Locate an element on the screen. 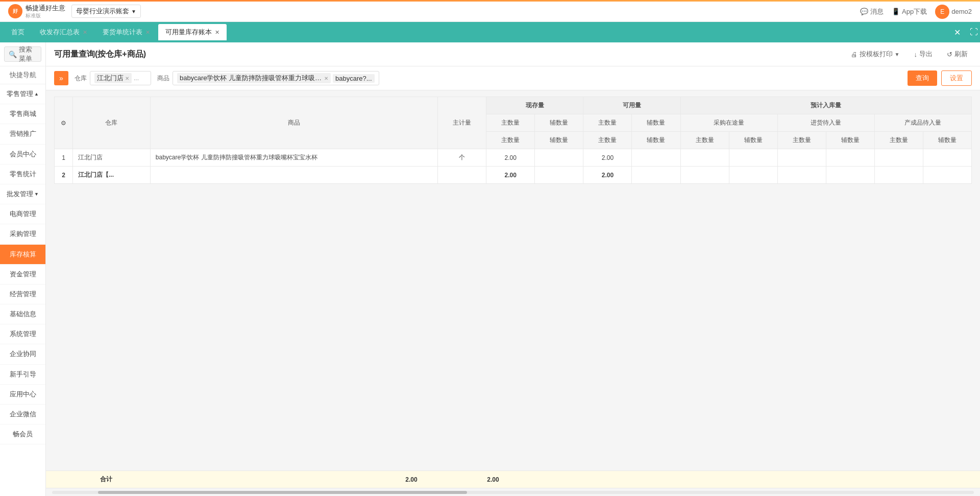  sidebar-item-wholesale-mgmt: 批发管理 ▼ is located at coordinates (22, 194).